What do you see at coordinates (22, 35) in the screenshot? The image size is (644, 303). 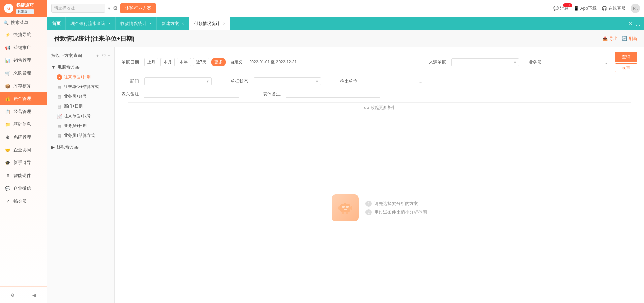 I see `sidebar-item-label: 快捷导航` at bounding box center [22, 35].